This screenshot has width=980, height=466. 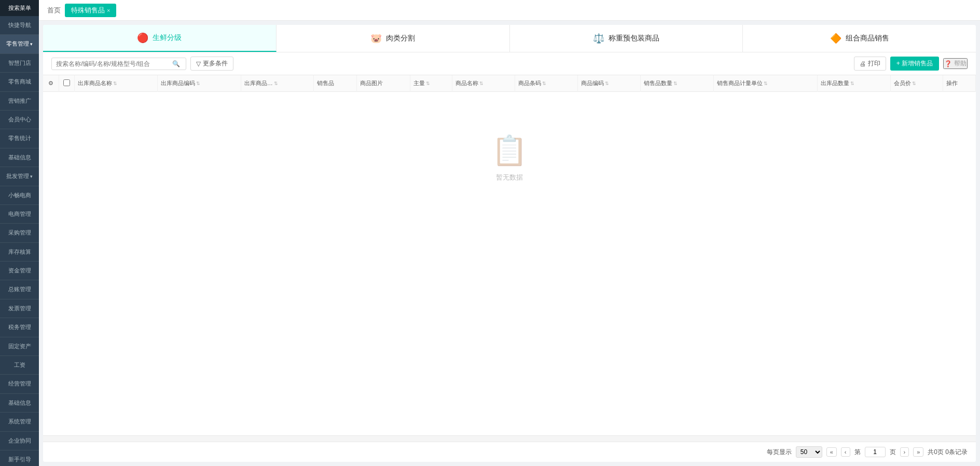 I want to click on table-header-row: ⚙ 出库商品名称⇅ 出库商品编码⇅ 出库商品…⇅ 销售品 商品图片 主量⇅ 商品…, so click(x=509, y=84).